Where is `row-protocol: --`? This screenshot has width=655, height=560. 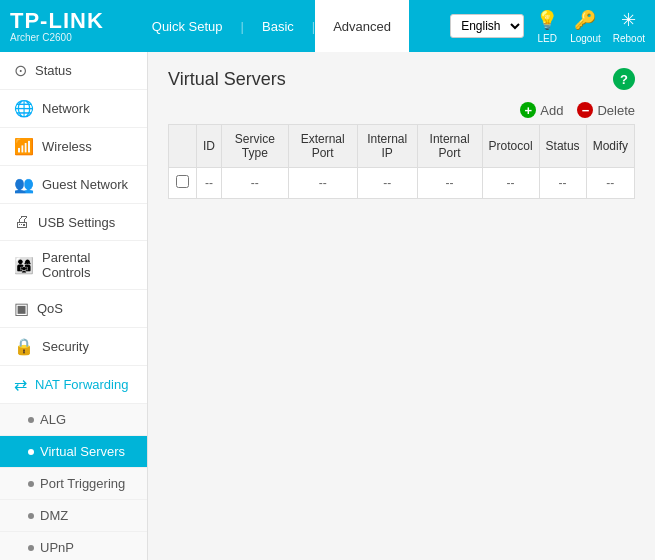 row-protocol: -- is located at coordinates (510, 184).